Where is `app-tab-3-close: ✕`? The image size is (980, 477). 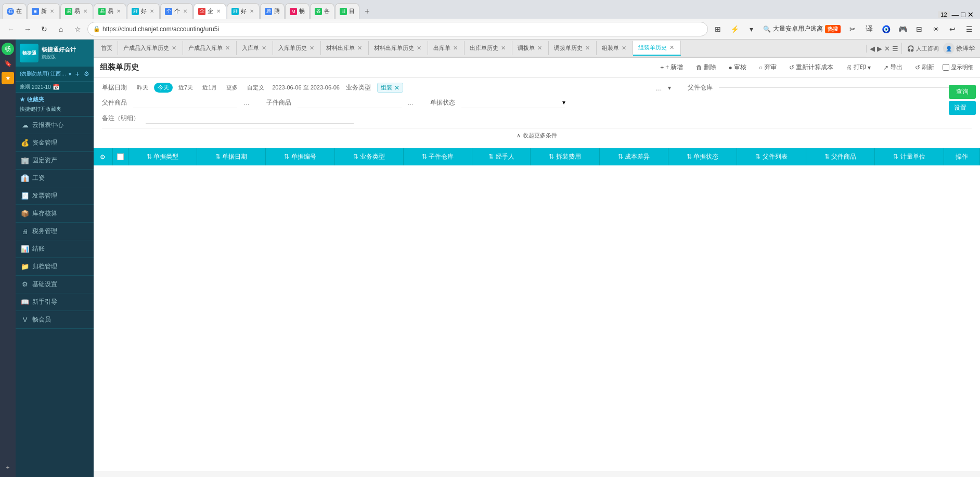
app-tab-3-close: ✕ is located at coordinates (264, 48).